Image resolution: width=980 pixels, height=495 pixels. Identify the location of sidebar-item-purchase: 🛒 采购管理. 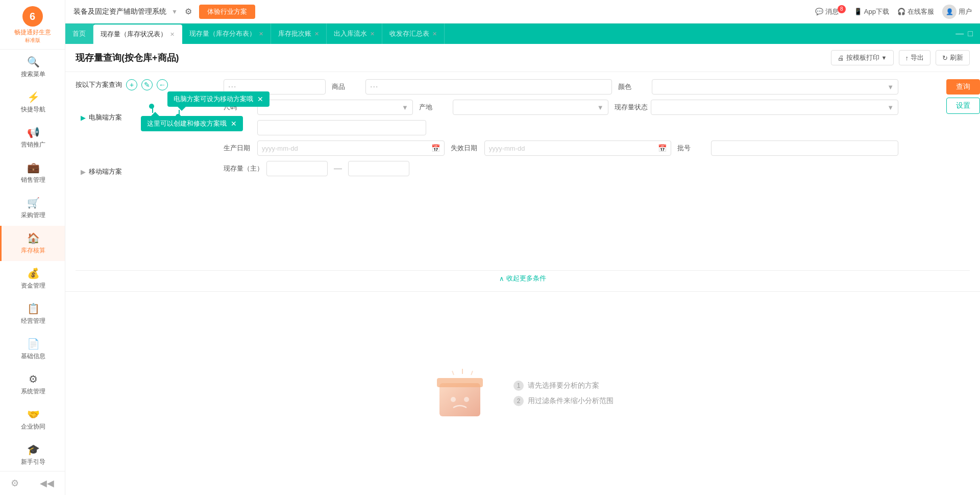
(33, 208).